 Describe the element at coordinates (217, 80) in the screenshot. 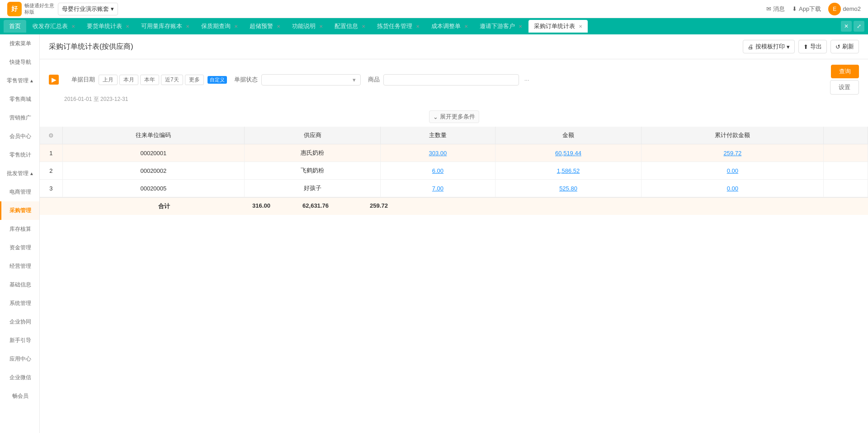

I see `custom-date-badge: 自定义` at that location.